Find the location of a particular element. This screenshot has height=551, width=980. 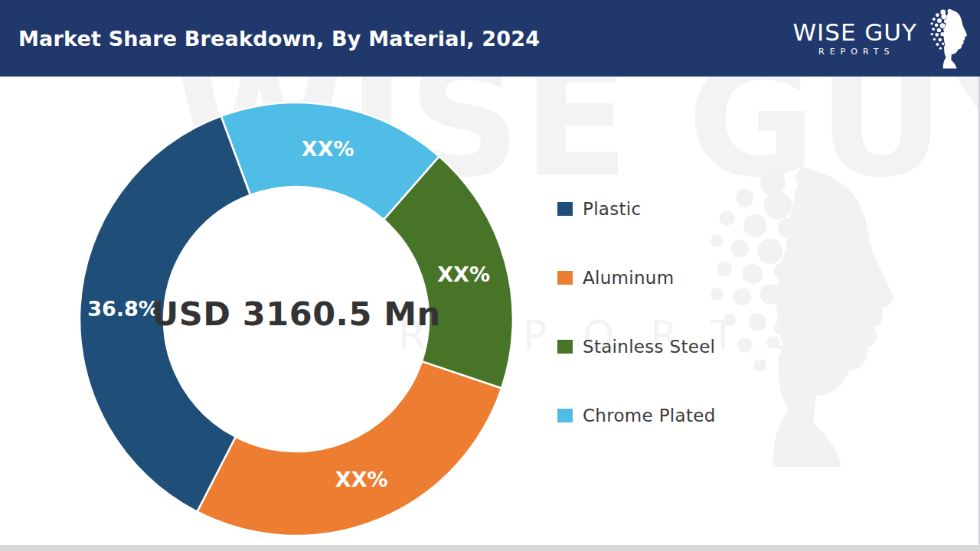

slice-label-aluminum: XX% is located at coordinates (361, 479).